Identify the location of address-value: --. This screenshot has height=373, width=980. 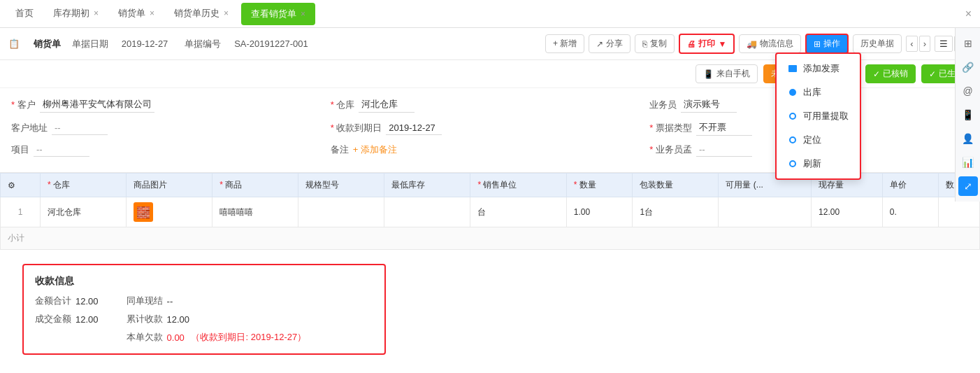
(80, 128).